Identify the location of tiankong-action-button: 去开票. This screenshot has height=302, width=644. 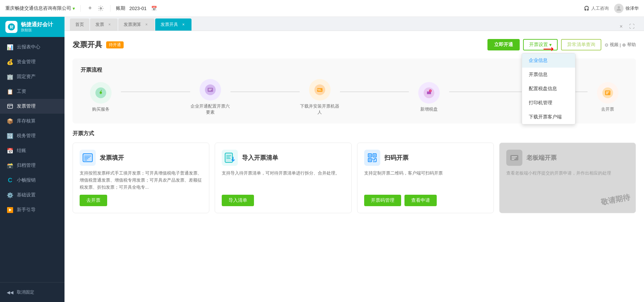
(93, 200).